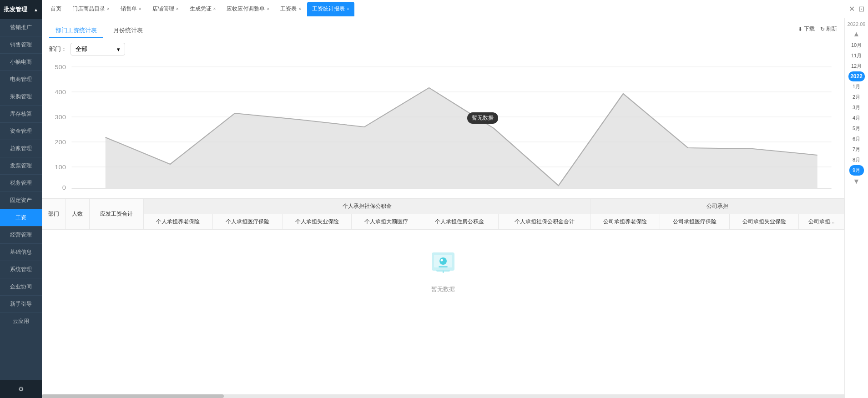 This screenshot has width=868, height=398. What do you see at coordinates (21, 80) in the screenshot?
I see `sidebar-item-电商管理: 电商管理` at bounding box center [21, 80].